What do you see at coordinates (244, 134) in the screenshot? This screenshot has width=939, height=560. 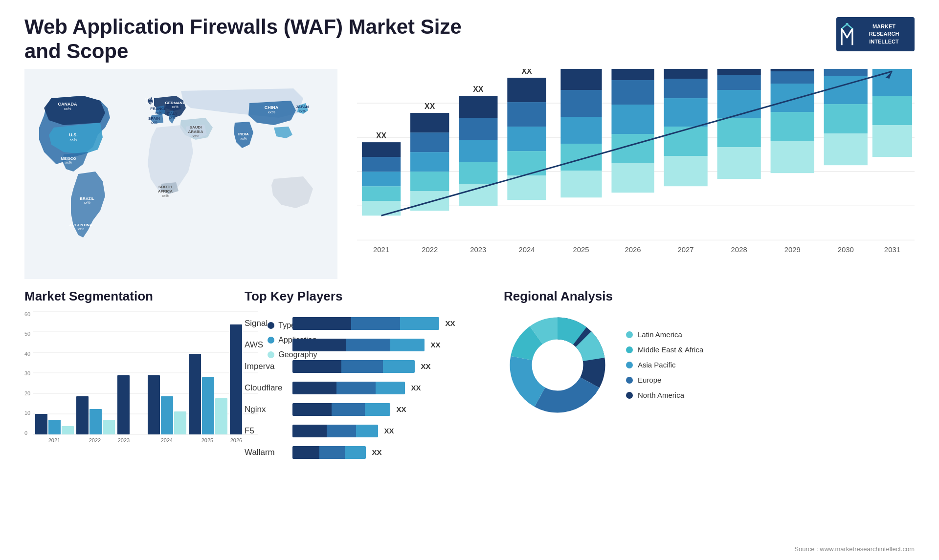 I see `svg-text: INDIA` at bounding box center [244, 134].